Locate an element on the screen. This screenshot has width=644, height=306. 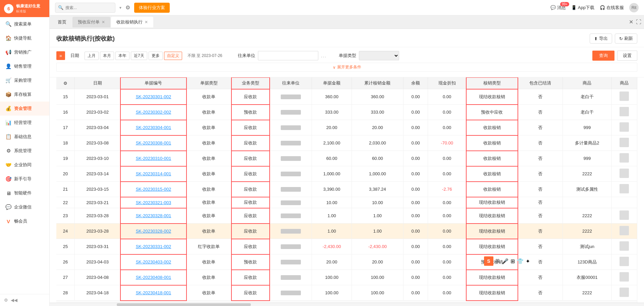
tab-home: 首页 is located at coordinates (62, 22).